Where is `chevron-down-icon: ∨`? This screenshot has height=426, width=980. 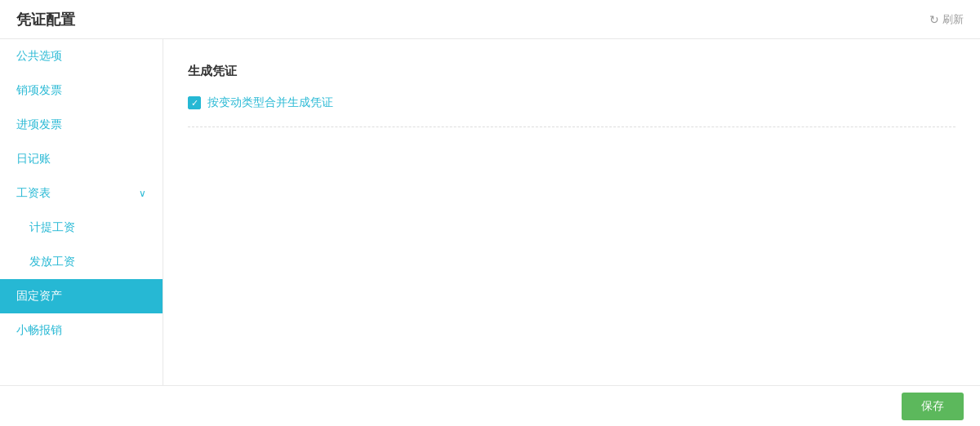 chevron-down-icon: ∨ is located at coordinates (142, 193).